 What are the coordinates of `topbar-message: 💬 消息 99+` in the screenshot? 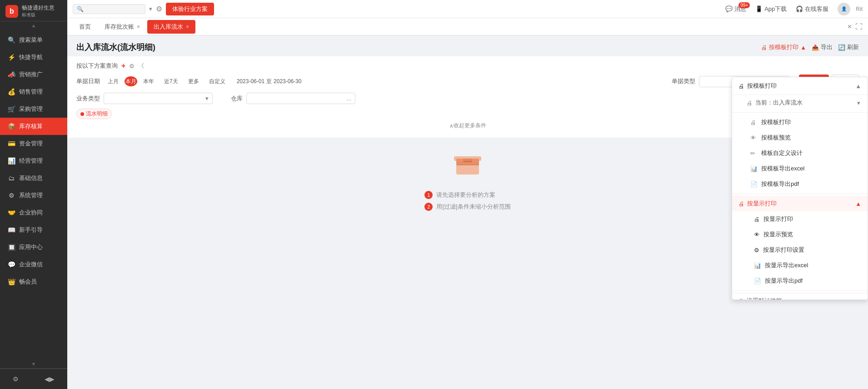 It's located at (736, 9).